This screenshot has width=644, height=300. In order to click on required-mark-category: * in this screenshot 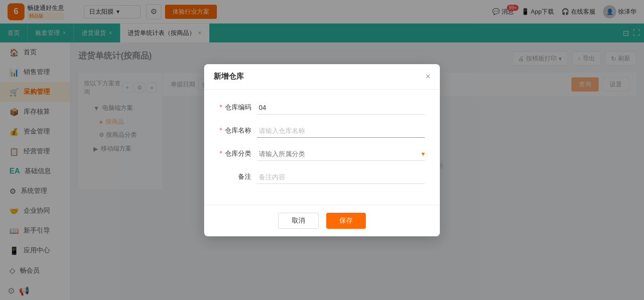, I will do `click(221, 153)`.